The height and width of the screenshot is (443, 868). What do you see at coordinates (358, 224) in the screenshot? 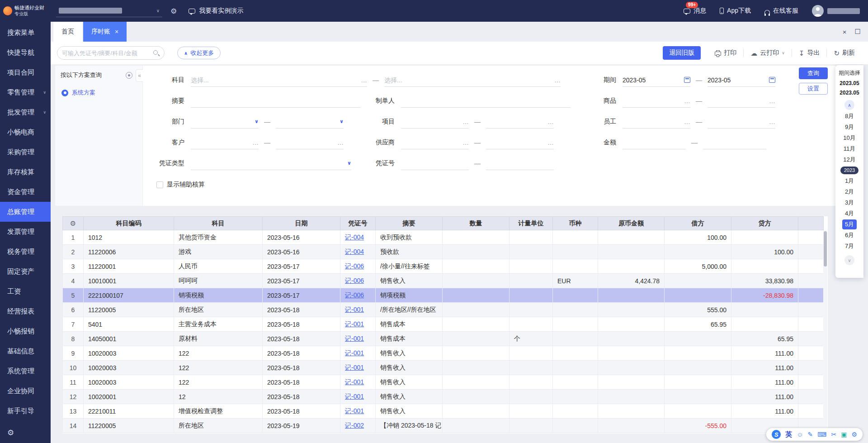
I see `column-header: 凭证号` at bounding box center [358, 224].